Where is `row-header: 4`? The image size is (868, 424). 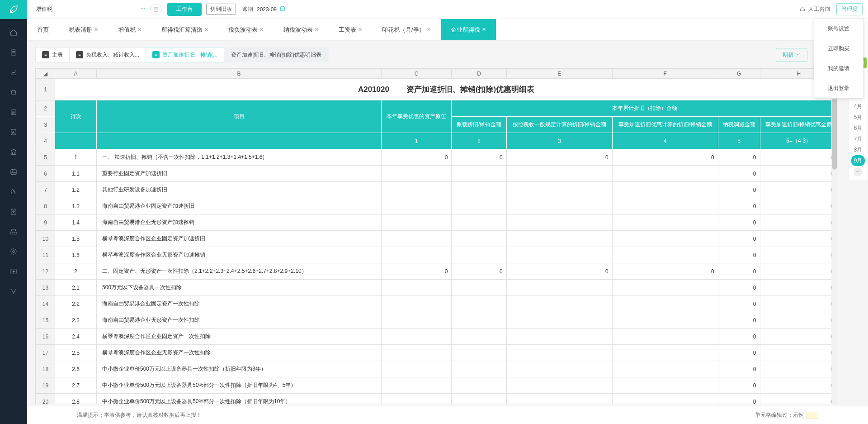 row-header: 4 is located at coordinates (46, 141).